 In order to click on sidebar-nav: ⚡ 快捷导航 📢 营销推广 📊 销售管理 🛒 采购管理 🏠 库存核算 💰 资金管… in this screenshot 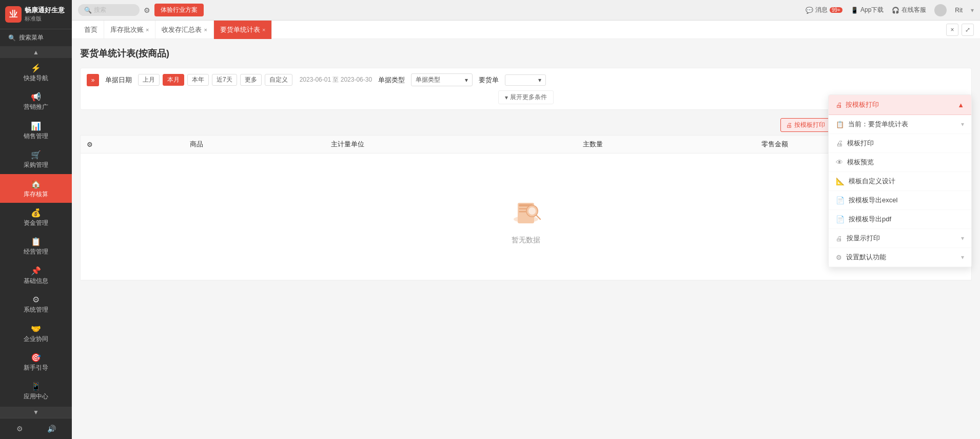, I will do `click(36, 232)`.